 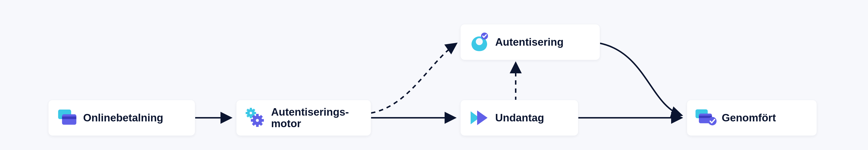 I want to click on forward-icon, so click(x=479, y=118).